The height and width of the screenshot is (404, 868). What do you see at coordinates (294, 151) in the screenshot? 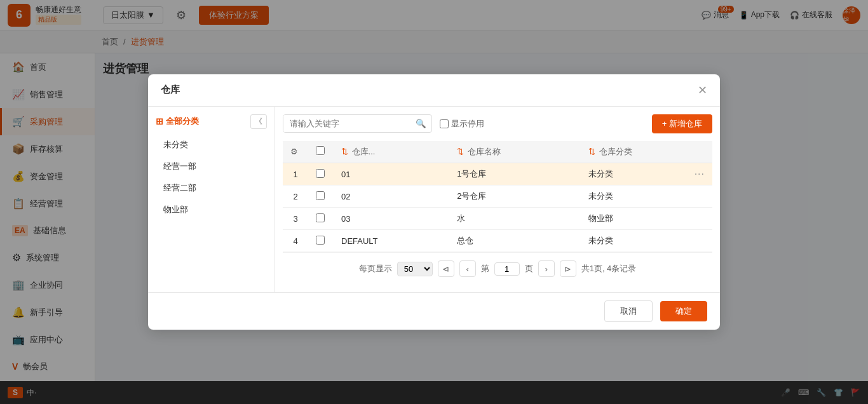
I see `gear-column-icon: ⚙` at bounding box center [294, 151].